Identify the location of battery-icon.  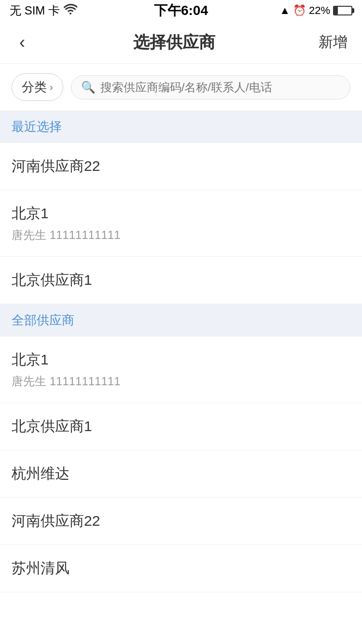
(343, 11).